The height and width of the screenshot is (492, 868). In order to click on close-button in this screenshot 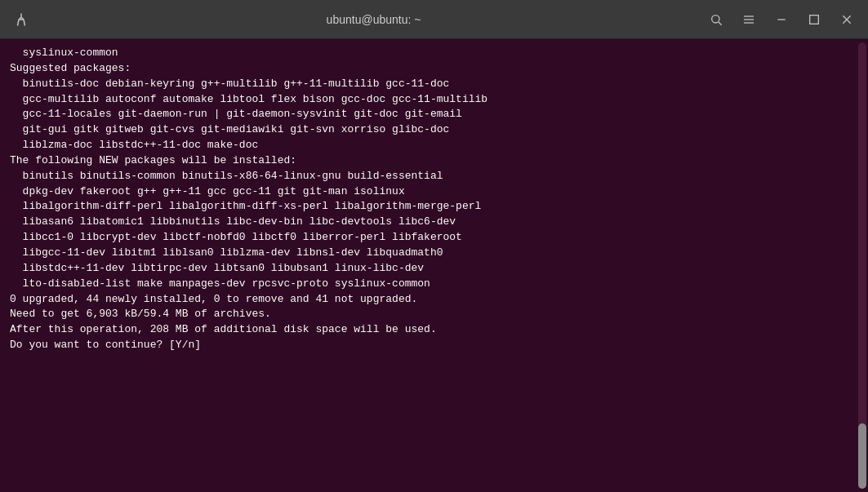, I will do `click(847, 20)`.